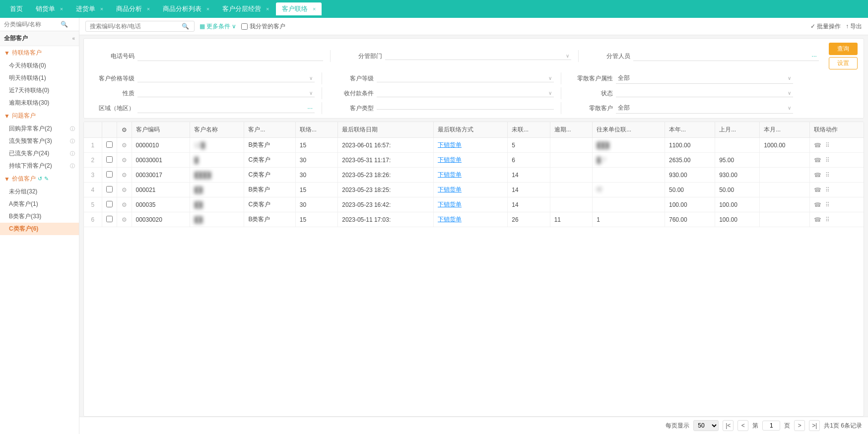 The width and height of the screenshot is (868, 434). Describe the element at coordinates (40, 166) in the screenshot. I see `sidebar-item-declining: 持续下滑客户(2) ⓘ` at that location.